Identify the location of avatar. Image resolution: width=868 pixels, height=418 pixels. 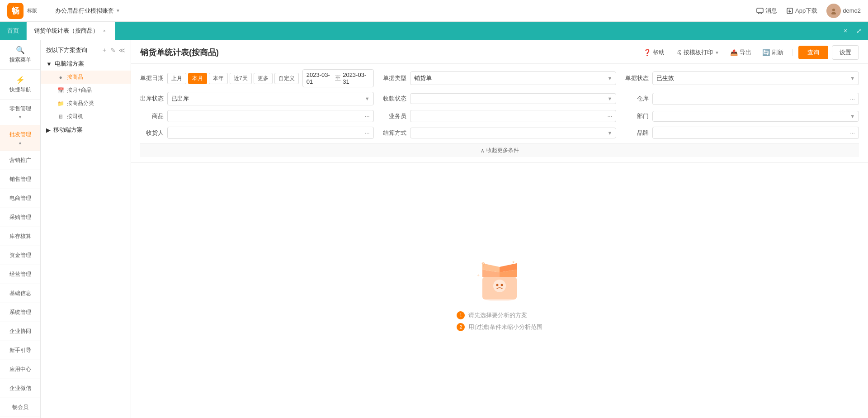
(834, 11).